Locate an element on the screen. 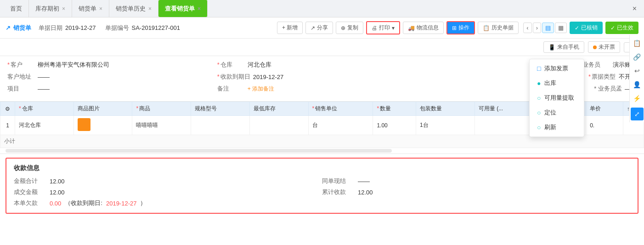 This screenshot has width=644, height=245. col-product: 商品 is located at coordinates (162, 109).